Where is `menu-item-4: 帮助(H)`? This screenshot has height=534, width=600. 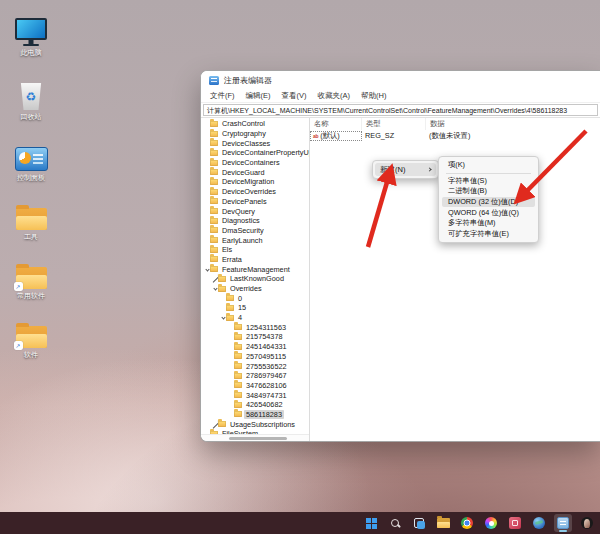 menu-item-4: 帮助(H) is located at coordinates (374, 96).